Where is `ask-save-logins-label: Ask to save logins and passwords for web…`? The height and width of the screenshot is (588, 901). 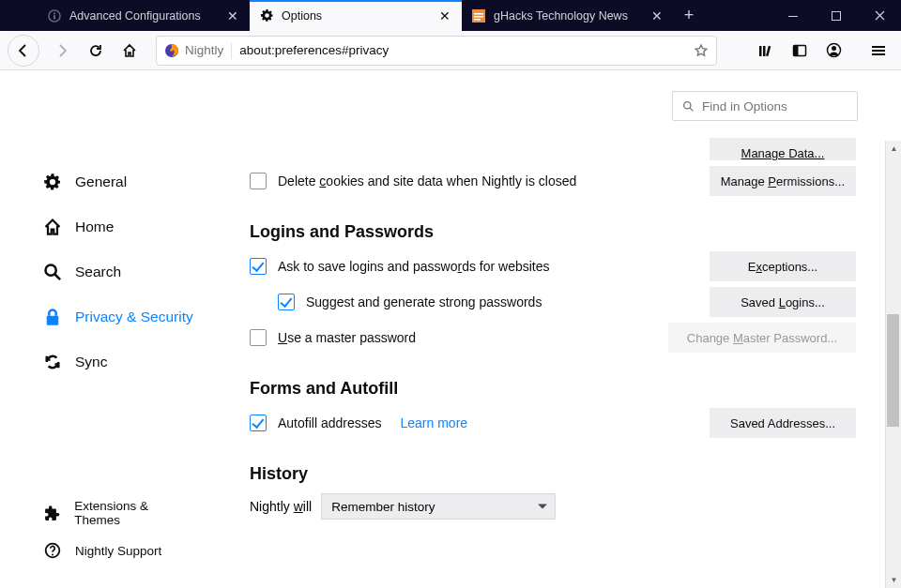 ask-save-logins-label: Ask to save logins and passwords for web… is located at coordinates (414, 266).